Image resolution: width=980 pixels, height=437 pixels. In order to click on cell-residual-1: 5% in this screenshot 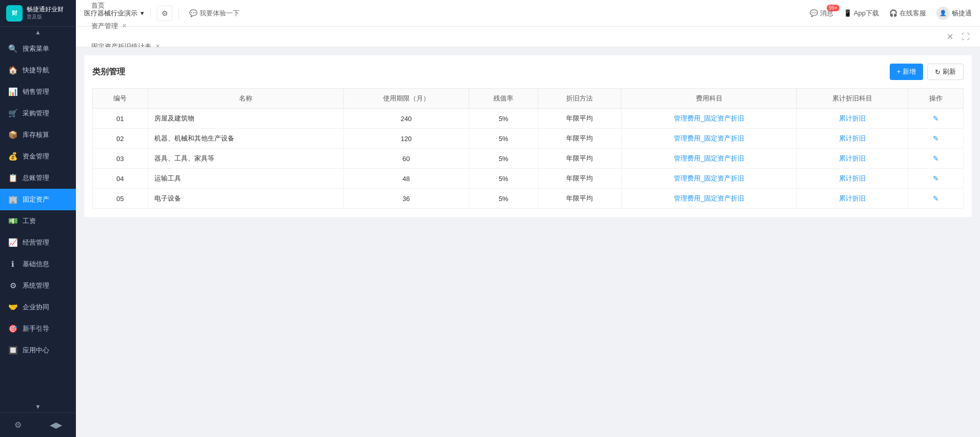, I will do `click(504, 138)`.